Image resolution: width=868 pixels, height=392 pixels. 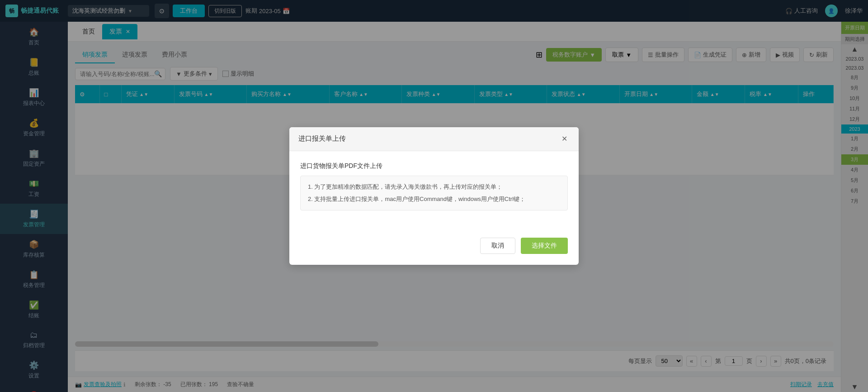 What do you see at coordinates (434, 196) in the screenshot?
I see `import-customs-modal: 进口报关单上传 ✕ 进口货物报关单PDF文件上传 1. 为了更加精准的数据匹配，…` at bounding box center [434, 196].